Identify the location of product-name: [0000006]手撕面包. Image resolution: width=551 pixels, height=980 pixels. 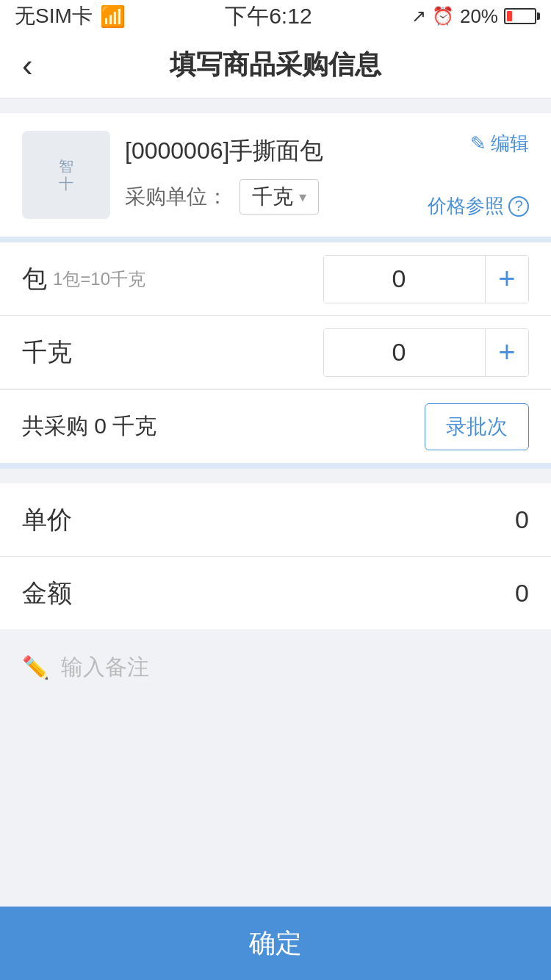
(327, 151).